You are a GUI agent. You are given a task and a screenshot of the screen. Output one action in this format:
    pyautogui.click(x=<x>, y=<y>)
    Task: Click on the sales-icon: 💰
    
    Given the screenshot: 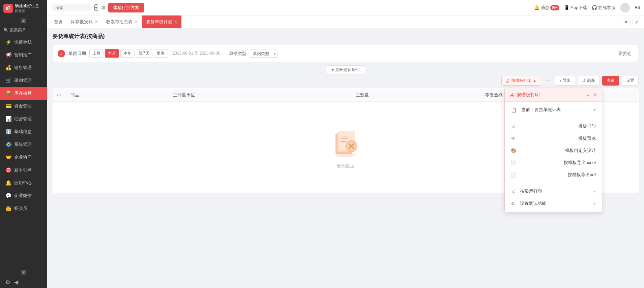 What is the action you would take?
    pyautogui.click(x=8, y=68)
    